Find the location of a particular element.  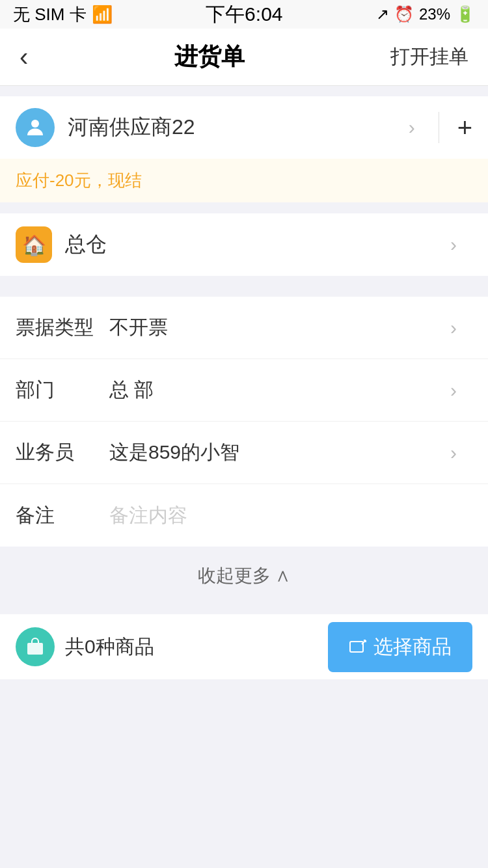

supplier-row: 河南供应商22 › + is located at coordinates (244, 128).